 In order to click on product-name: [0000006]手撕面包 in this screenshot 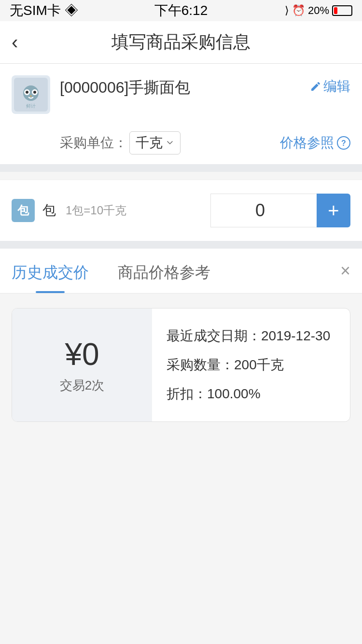, I will do `click(125, 88)`.